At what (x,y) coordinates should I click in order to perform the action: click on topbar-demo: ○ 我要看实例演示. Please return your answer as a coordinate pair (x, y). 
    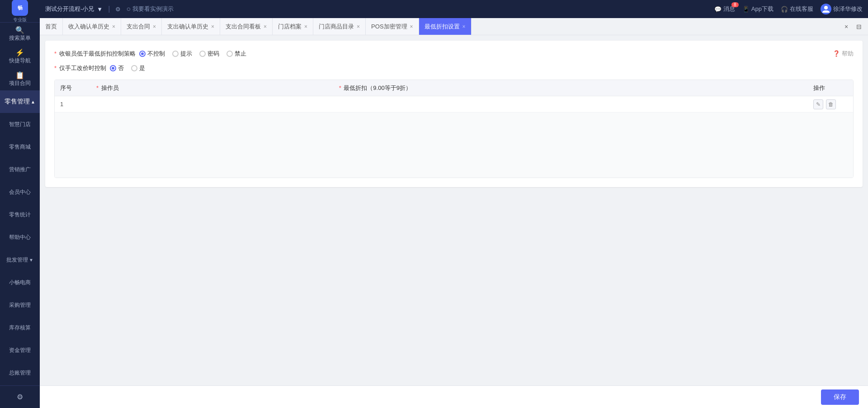
    Looking at the image, I should click on (150, 9).